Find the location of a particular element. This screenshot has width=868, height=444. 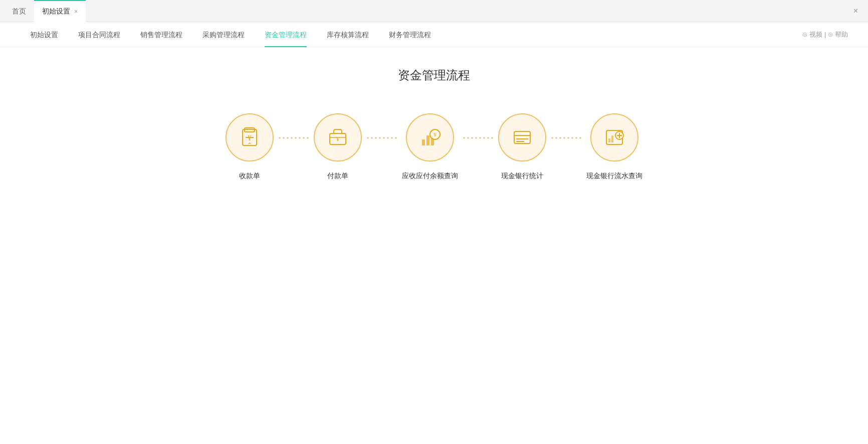

tab-active: 初始设置 × is located at coordinates (60, 11).